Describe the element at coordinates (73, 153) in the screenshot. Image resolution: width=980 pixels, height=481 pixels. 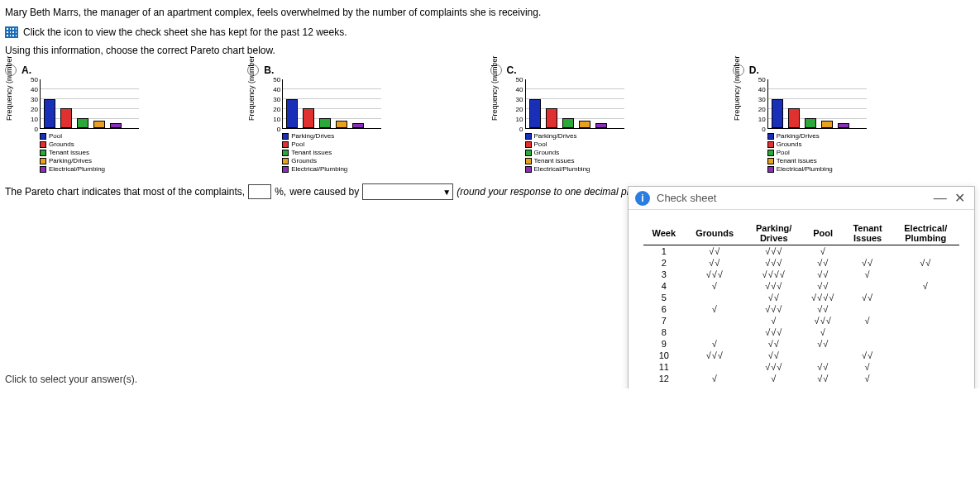
I see `legend-a: Pool Grounds Tenant issues Parking/Drive…` at that location.